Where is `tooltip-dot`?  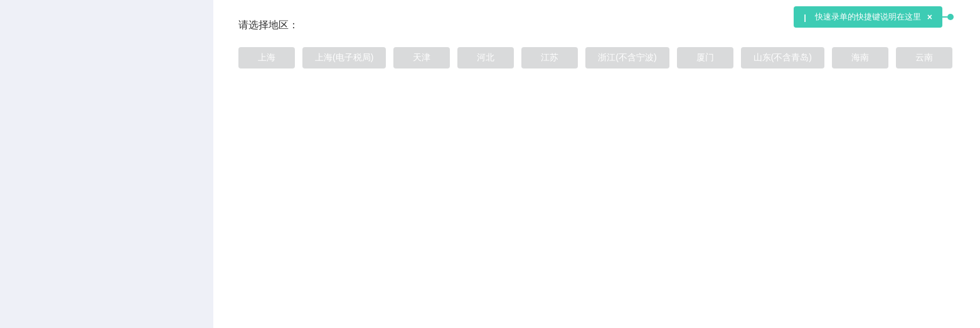 tooltip-dot is located at coordinates (951, 17).